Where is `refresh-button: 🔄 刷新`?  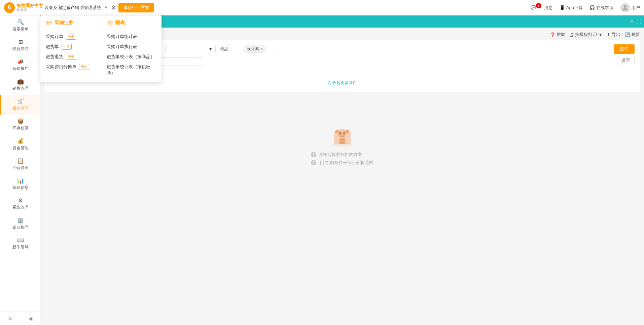 refresh-button: 🔄 刷新 is located at coordinates (632, 35).